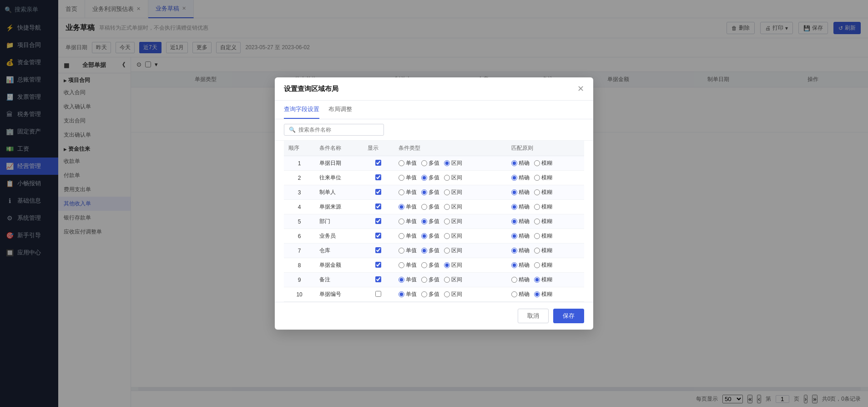 Image resolution: width=868 pixels, height=407 pixels. Describe the element at coordinates (434, 89) in the screenshot. I see `dialog-header: 设置查询区域布局 ✕` at that location.